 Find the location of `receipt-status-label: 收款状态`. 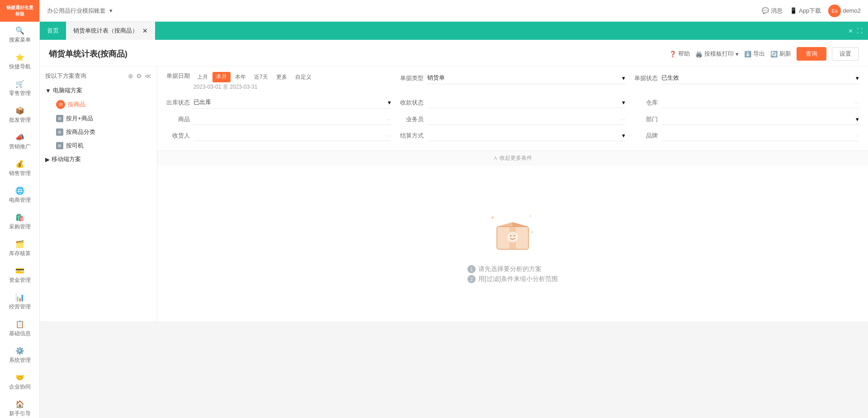

receipt-status-label: 收款状态 is located at coordinates (414, 103).